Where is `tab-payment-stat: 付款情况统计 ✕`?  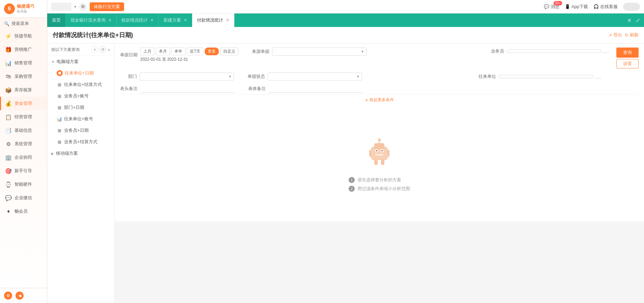 tab-payment-stat: 付款情况统计 ✕ is located at coordinates (213, 20).